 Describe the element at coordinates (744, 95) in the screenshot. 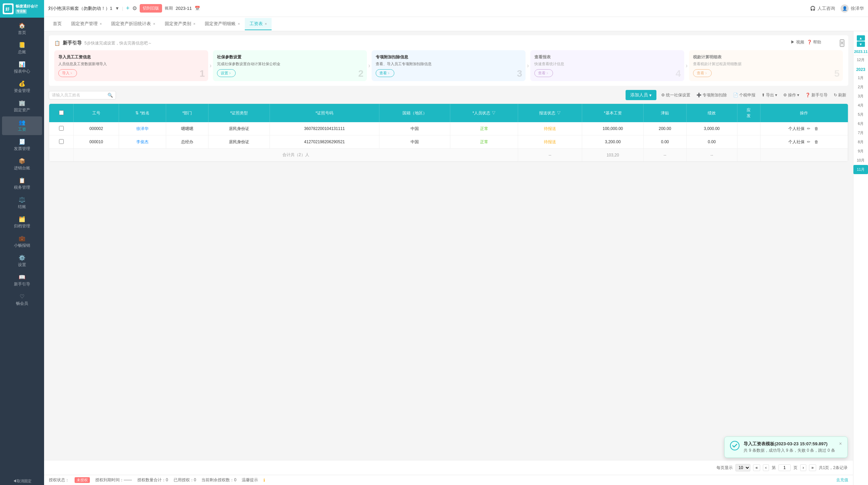

I see `tax-report-btn: 📄 个税申报` at that location.